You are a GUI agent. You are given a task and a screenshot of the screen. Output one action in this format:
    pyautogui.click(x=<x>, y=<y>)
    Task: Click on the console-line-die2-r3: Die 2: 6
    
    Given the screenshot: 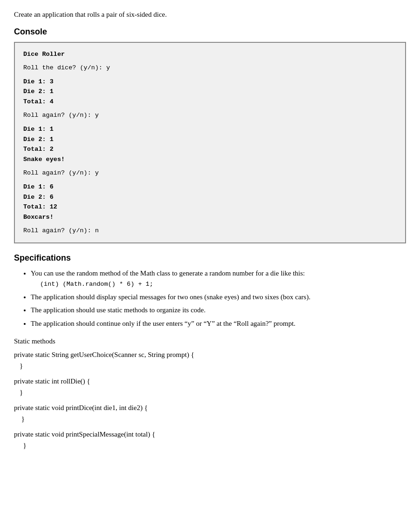 What is the action you would take?
    pyautogui.click(x=210, y=197)
    